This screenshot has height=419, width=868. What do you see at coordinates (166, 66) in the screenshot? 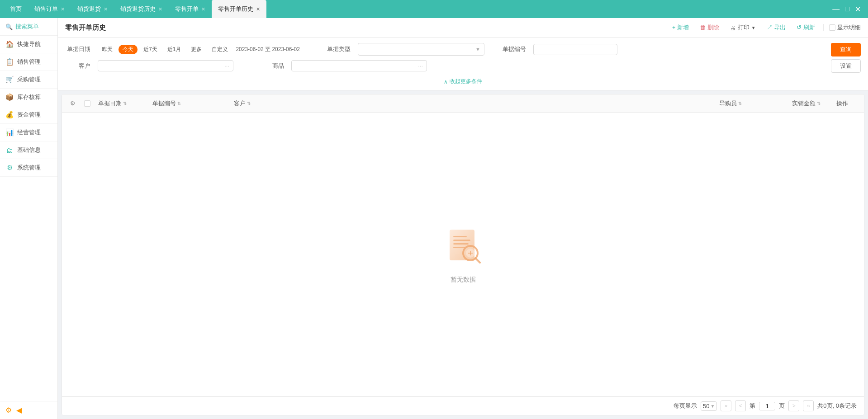
I see `customer-input: ···` at bounding box center [166, 66].